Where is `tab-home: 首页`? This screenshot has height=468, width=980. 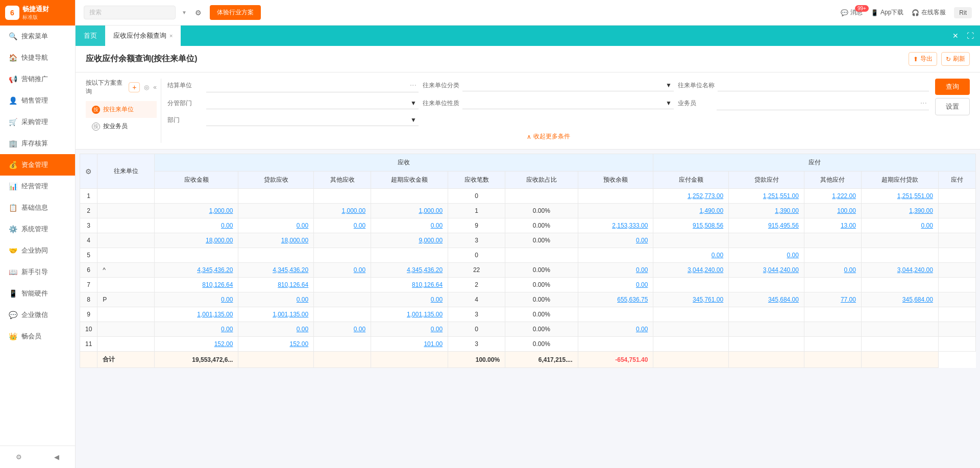 tab-home: 首页 is located at coordinates (90, 36).